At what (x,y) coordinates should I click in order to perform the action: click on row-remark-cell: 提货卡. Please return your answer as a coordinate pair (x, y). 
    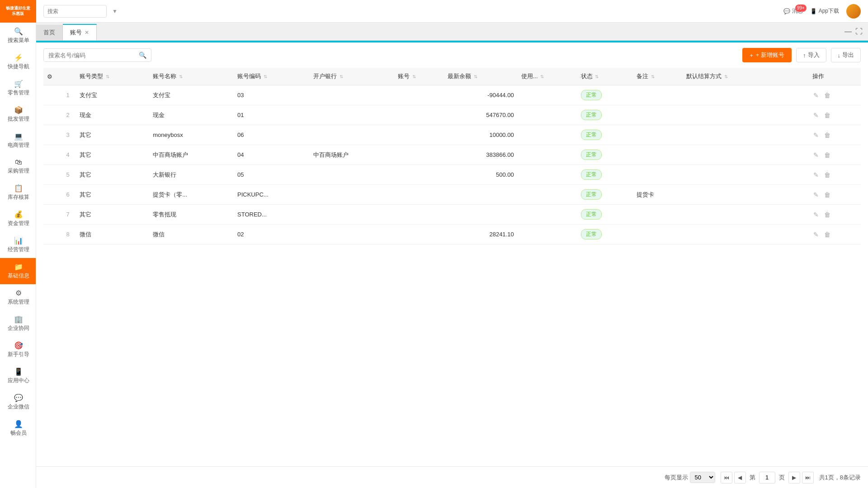
    Looking at the image, I should click on (658, 195).